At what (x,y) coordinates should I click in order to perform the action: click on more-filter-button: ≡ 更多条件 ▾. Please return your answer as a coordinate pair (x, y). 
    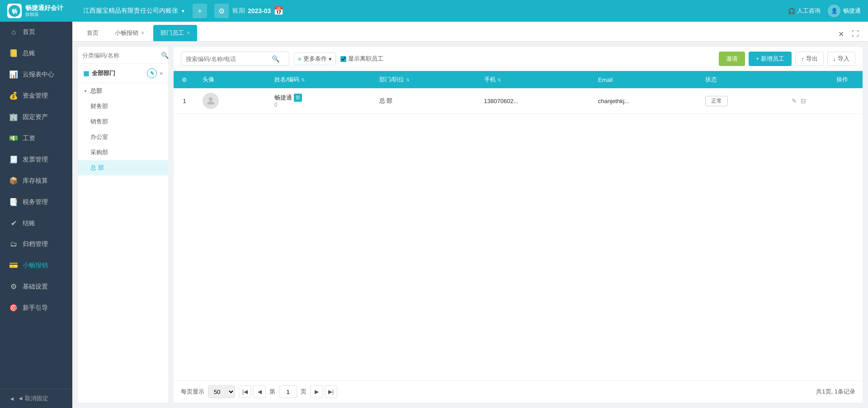
    Looking at the image, I should click on (315, 59).